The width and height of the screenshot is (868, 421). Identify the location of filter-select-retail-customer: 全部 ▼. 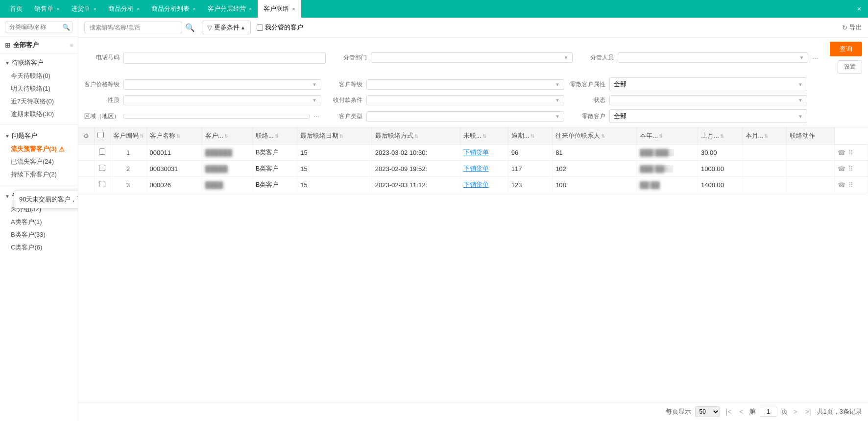
(708, 116).